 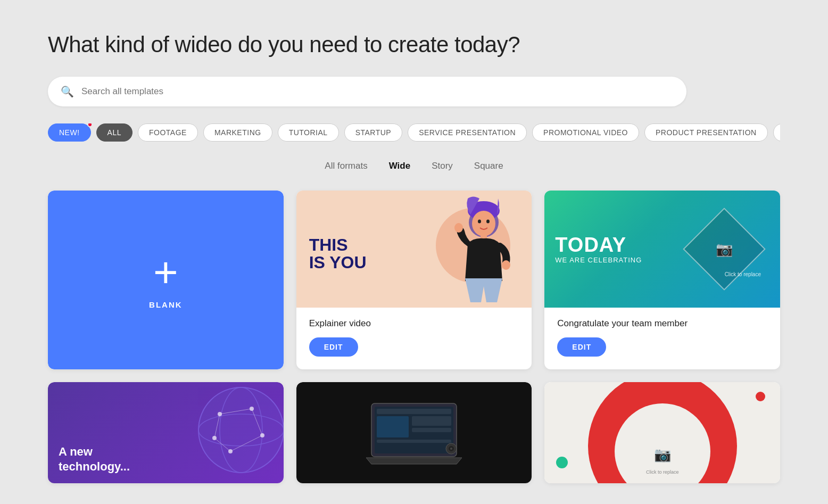 I want to click on filter-tutorial-label: TUTORIAL, so click(x=309, y=133).